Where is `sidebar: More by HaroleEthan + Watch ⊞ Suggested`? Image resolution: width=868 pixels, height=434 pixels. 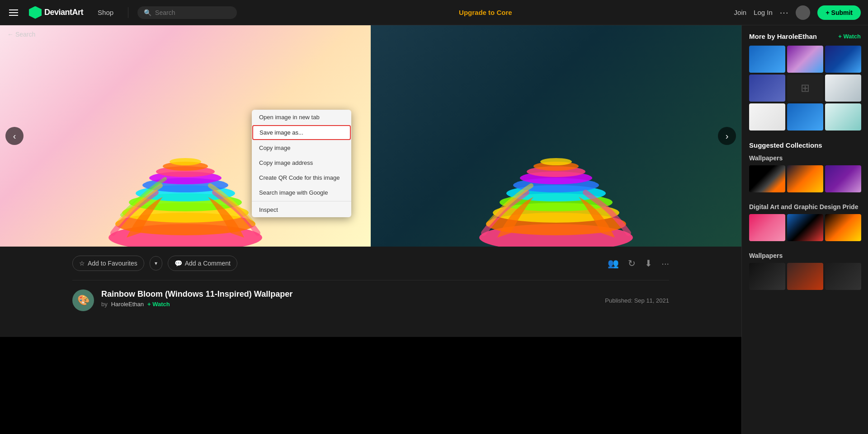
sidebar: More by HaroleEthan + Watch ⊞ Suggested is located at coordinates (805, 229).